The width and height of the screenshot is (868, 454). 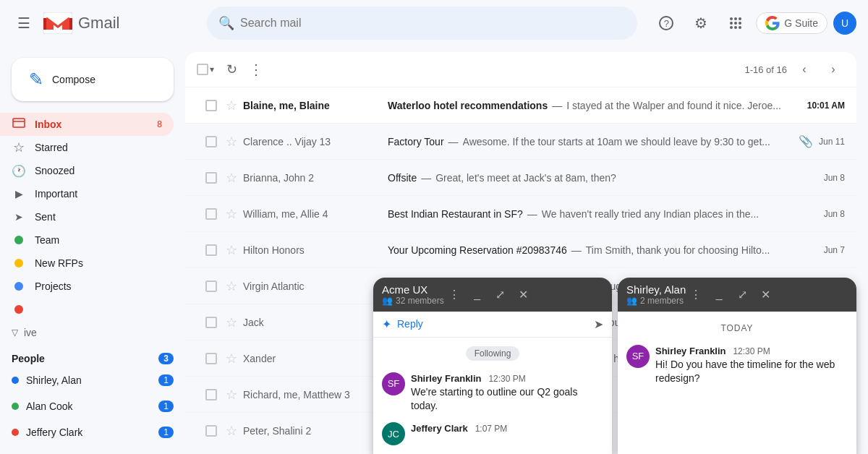 What do you see at coordinates (212, 69) in the screenshot?
I see `select-dropdown-icon: ▾` at bounding box center [212, 69].